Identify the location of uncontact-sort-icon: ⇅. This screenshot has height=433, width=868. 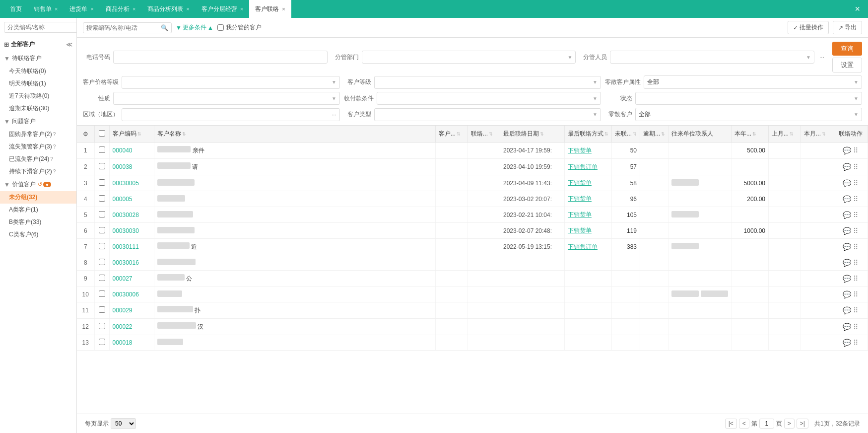
(635, 134).